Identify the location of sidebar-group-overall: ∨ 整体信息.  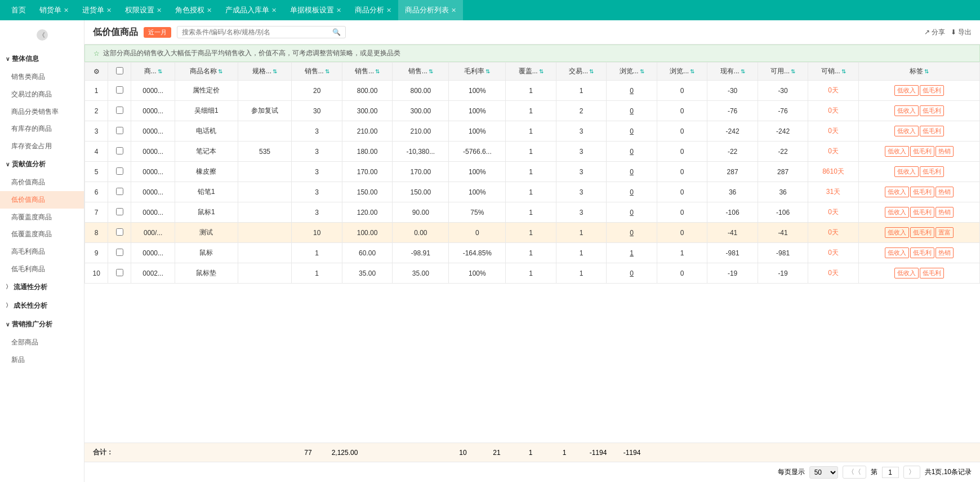
(42, 59).